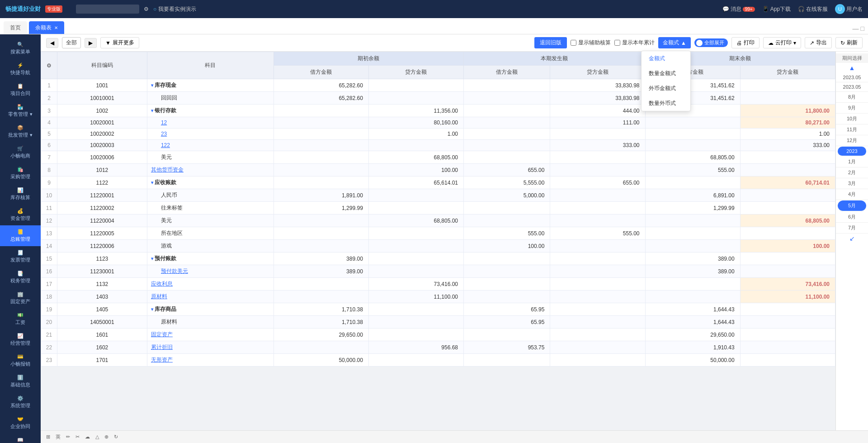 The height and width of the screenshot is (443, 868). I want to click on period-item-7: 7月, so click(852, 228).